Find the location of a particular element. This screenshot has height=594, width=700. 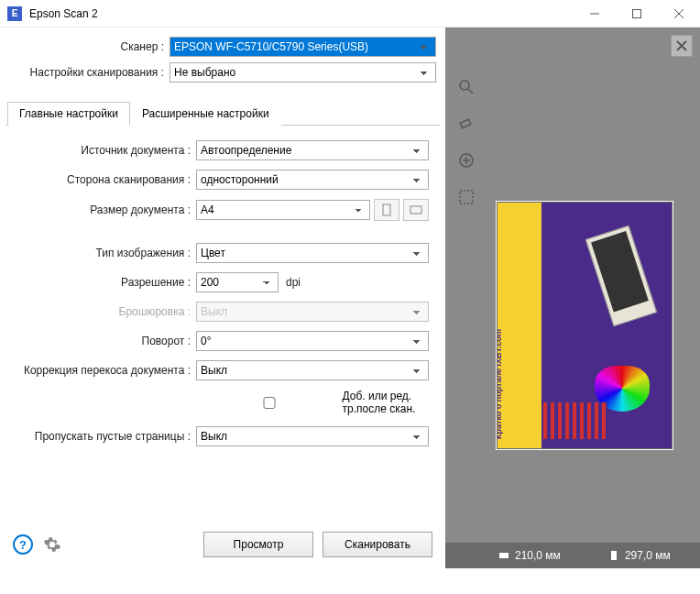

marquee-tool is located at coordinates (466, 197).